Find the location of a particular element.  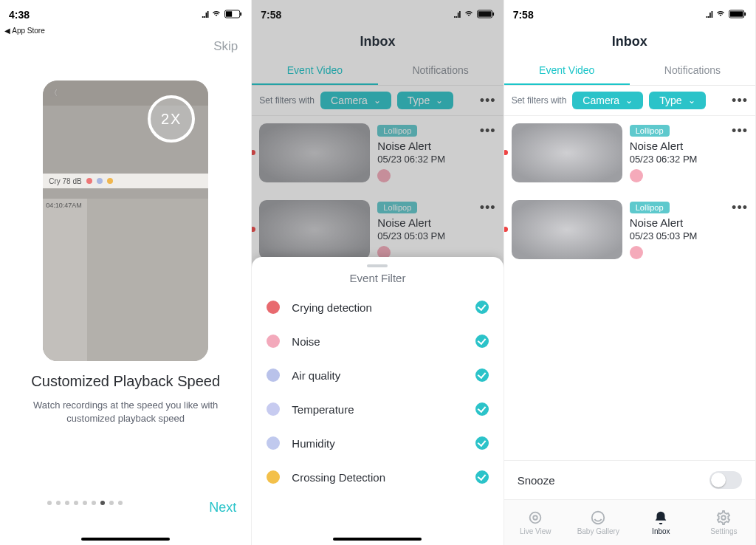

filter-option-label: Noise is located at coordinates (377, 341).